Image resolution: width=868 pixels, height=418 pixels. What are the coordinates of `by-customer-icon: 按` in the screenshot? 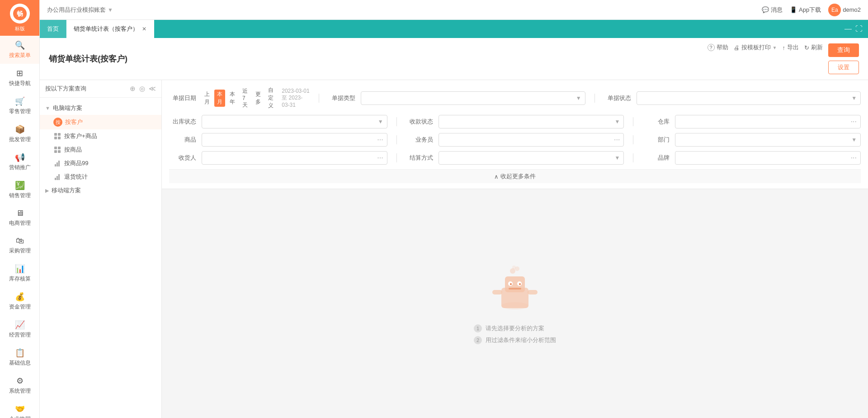 It's located at (58, 122).